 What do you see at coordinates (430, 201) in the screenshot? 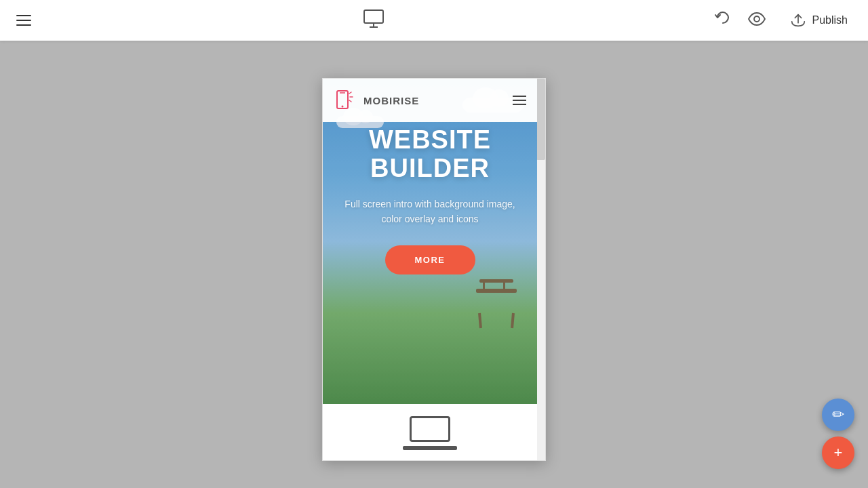
I see `hero-content: WEBSITE BUILDER Full screen intro with b…` at bounding box center [430, 201].